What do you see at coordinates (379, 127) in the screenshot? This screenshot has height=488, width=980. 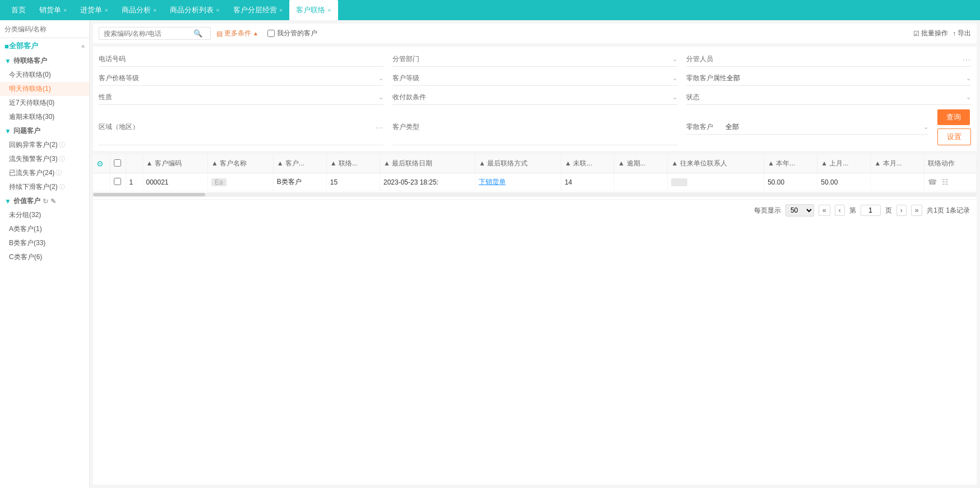 I see `region-dots-icon: ···` at bounding box center [379, 127].